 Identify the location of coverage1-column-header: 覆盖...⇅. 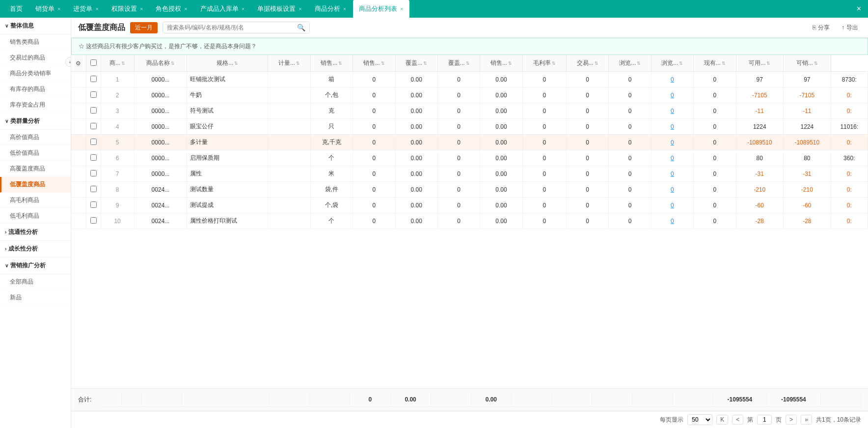
(416, 63).